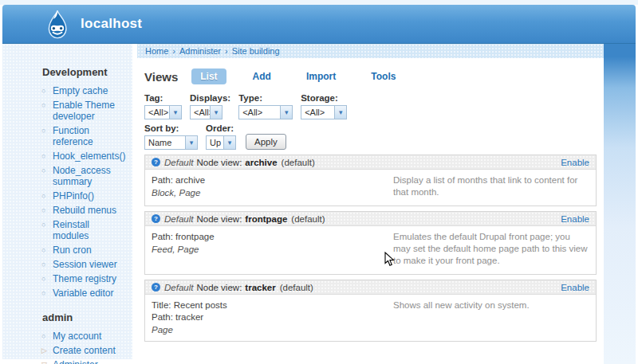 The height and width of the screenshot is (364, 638). What do you see at coordinates (85, 182) in the screenshot?
I see `sidebar-section-development: Development Empty cache Enable Theme dev…` at bounding box center [85, 182].